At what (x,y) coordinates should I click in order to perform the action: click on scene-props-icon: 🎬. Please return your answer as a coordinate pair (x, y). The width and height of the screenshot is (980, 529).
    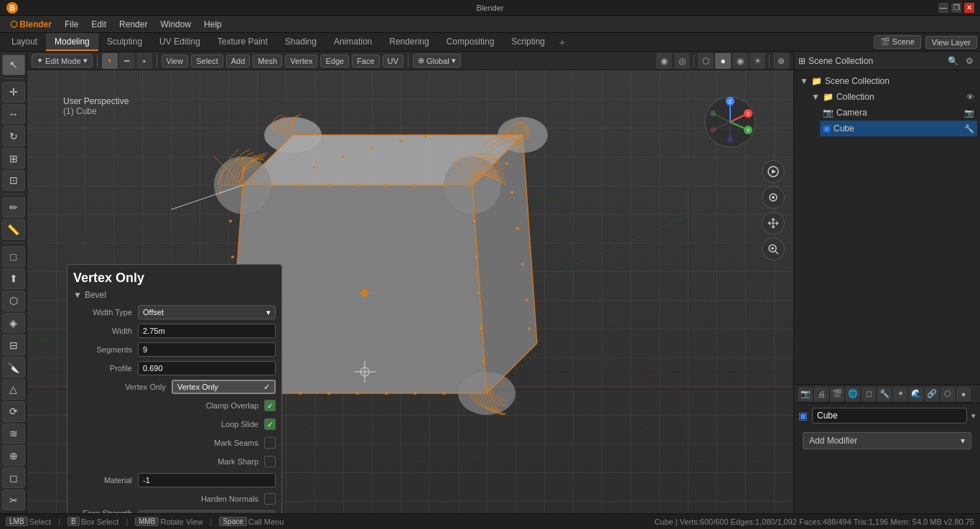
    Looking at the image, I should click on (837, 394).